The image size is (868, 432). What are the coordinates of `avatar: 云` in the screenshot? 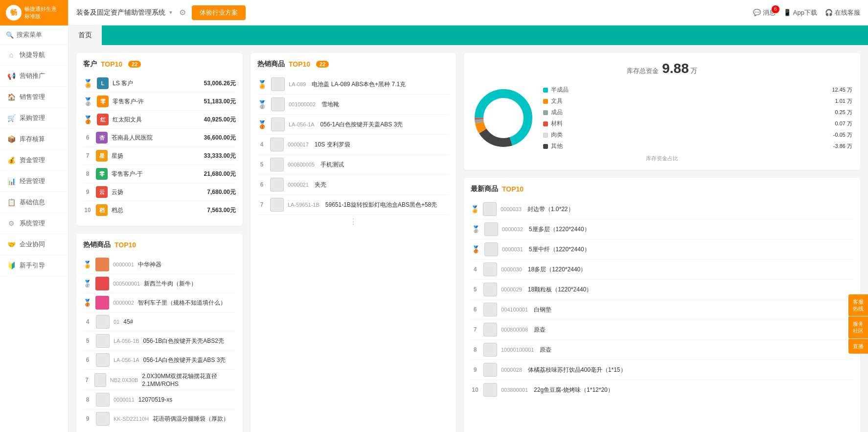 It's located at (102, 192).